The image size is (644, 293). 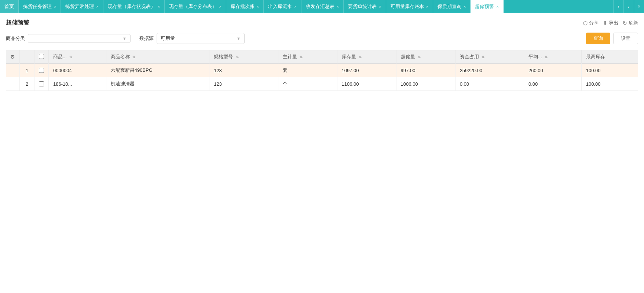 What do you see at coordinates (427, 7) in the screenshot?
I see `close-tab-available-ledger: ×` at bounding box center [427, 7].